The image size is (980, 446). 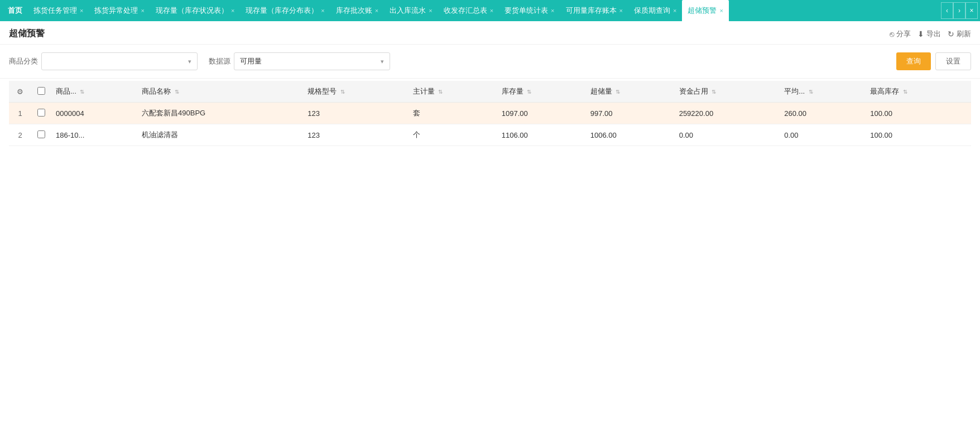 What do you see at coordinates (934, 61) in the screenshot?
I see `filter-actions: 查询 设置` at bounding box center [934, 61].